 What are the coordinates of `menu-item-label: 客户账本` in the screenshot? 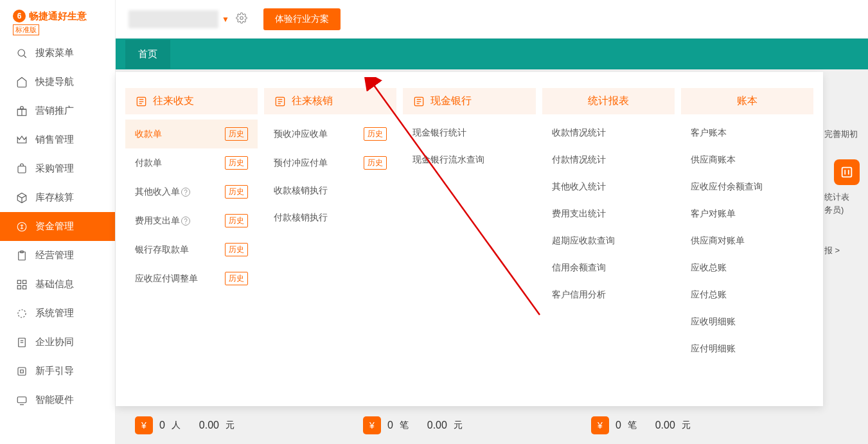 It's located at (709, 133).